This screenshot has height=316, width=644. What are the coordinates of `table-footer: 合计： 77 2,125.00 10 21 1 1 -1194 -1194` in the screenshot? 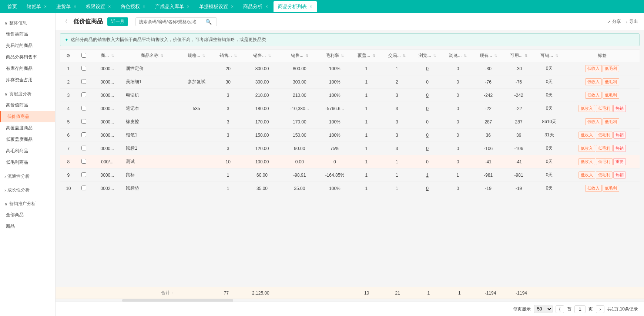 It's located at (350, 293).